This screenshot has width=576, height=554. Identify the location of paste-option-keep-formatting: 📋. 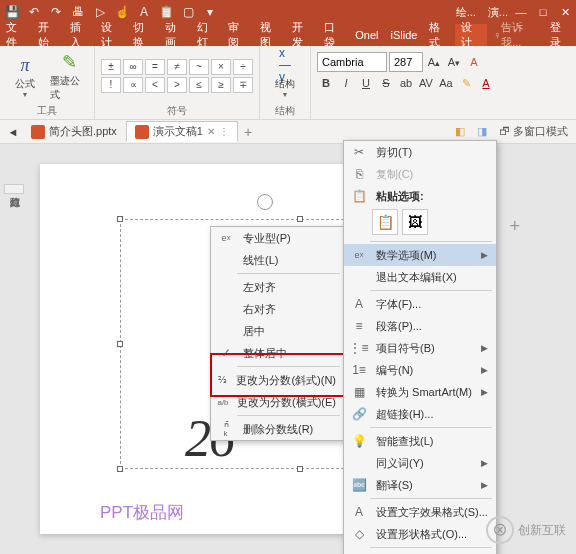
(385, 222).